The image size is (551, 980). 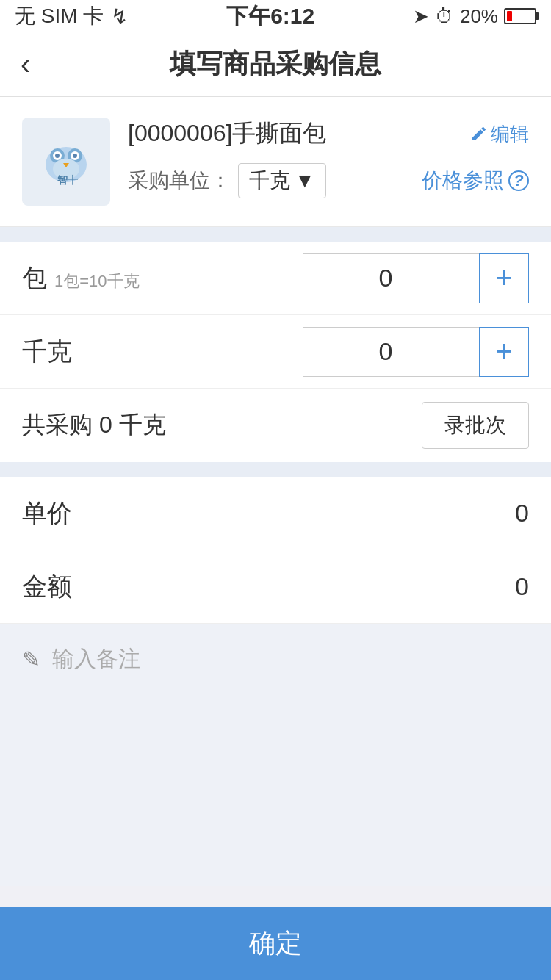 I want to click on bao-stepper: +, so click(x=416, y=278).